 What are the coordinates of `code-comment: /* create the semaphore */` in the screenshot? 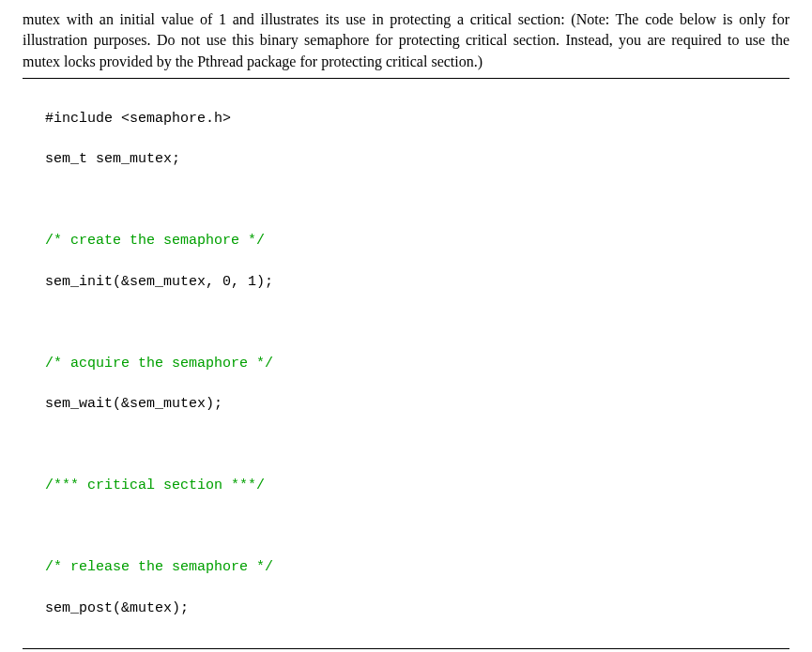 It's located at (417, 241).